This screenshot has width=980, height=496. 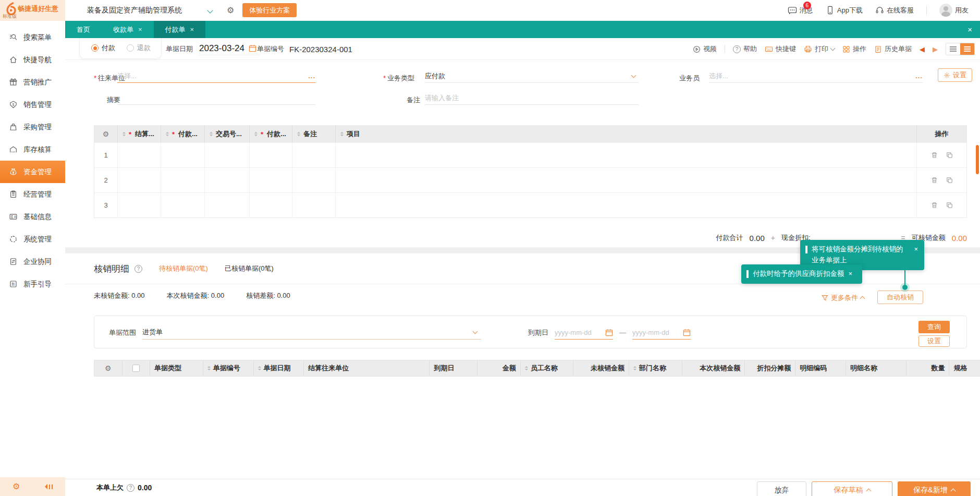 I want to click on card-view-button, so click(x=967, y=49).